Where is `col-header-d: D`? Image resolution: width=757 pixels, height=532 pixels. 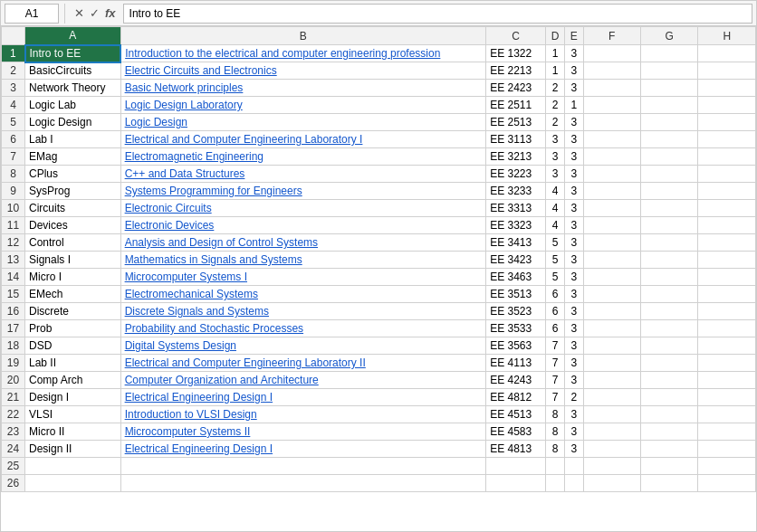
col-header-d: D is located at coordinates (556, 36).